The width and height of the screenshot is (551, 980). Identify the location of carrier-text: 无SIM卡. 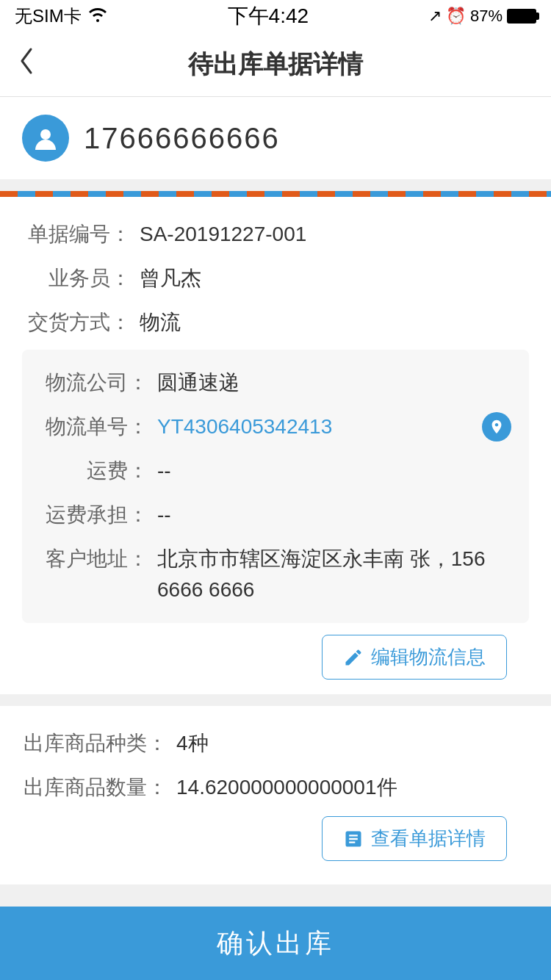
(48, 16).